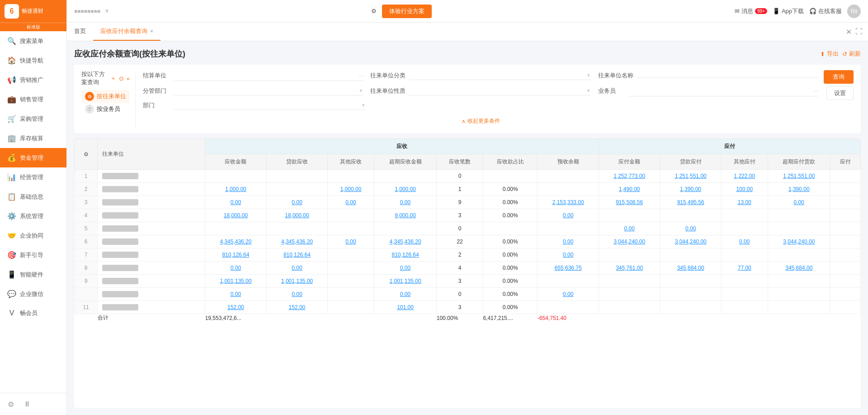 This screenshot has width=868, height=415. Describe the element at coordinates (32, 177) in the screenshot. I see `sidebar-item-label: 经营管理` at that location.